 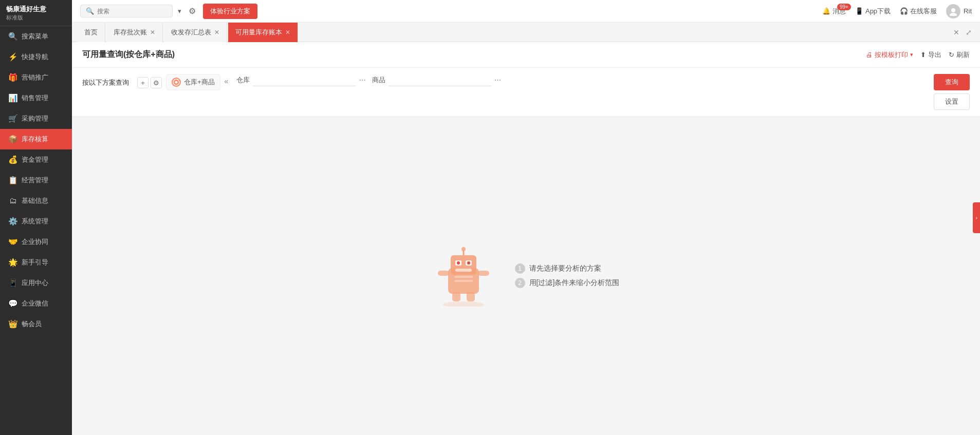 What do you see at coordinates (91, 32) in the screenshot?
I see `tab-home-label: 首页` at bounding box center [91, 32].